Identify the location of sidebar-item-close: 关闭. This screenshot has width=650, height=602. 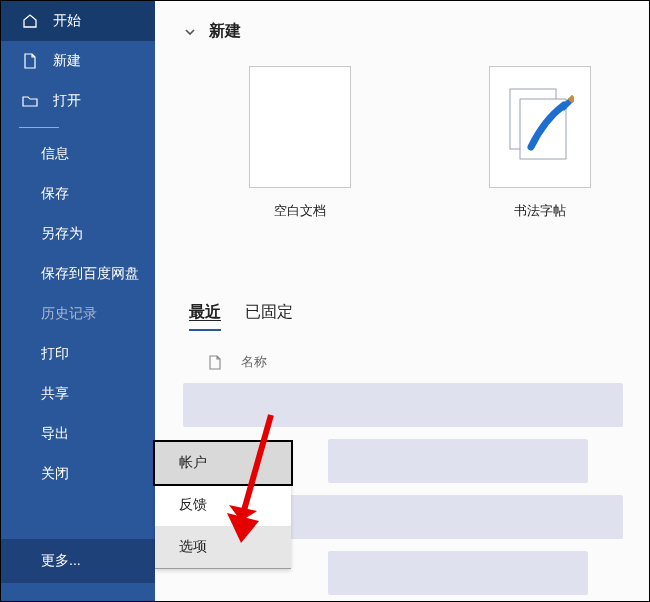
(78, 474).